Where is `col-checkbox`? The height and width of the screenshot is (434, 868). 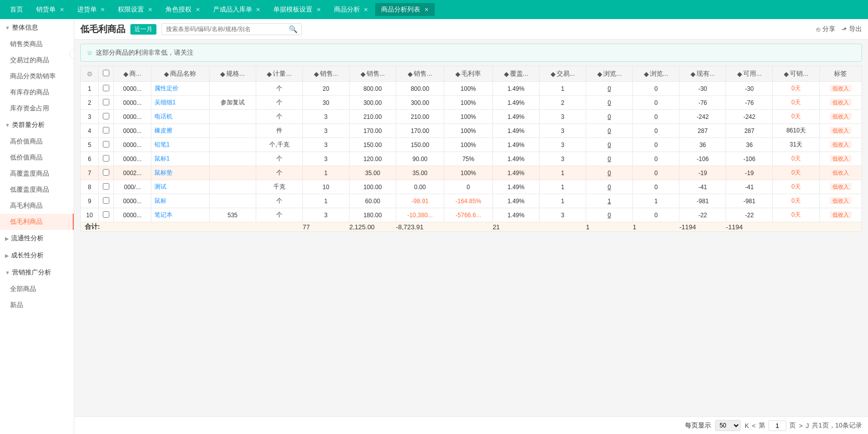
col-checkbox is located at coordinates (106, 74).